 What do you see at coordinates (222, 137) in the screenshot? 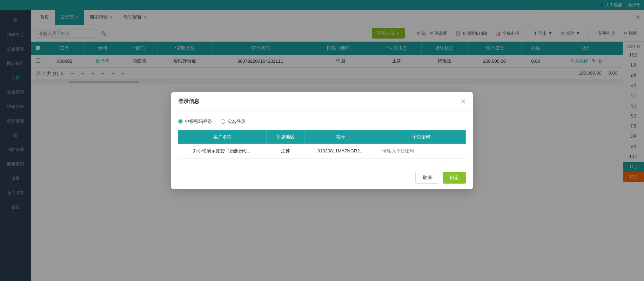
I see `modal-col-client-name: 客户名称` at bounding box center [222, 137].